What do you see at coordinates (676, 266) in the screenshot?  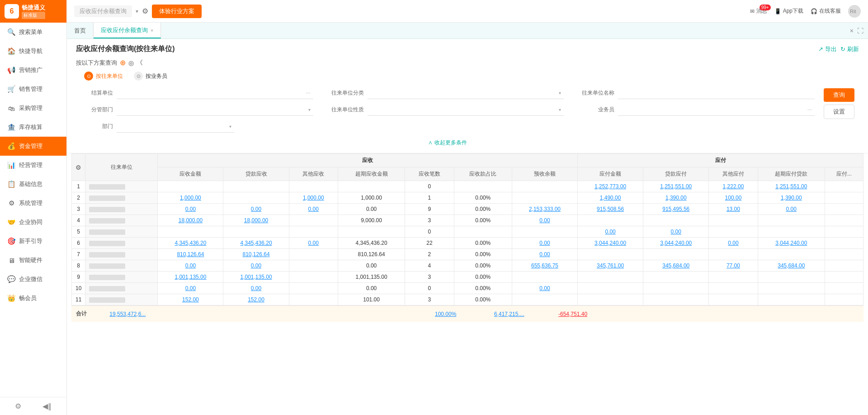 I see `cell-ap-loan: 345,684.00` at bounding box center [676, 266].